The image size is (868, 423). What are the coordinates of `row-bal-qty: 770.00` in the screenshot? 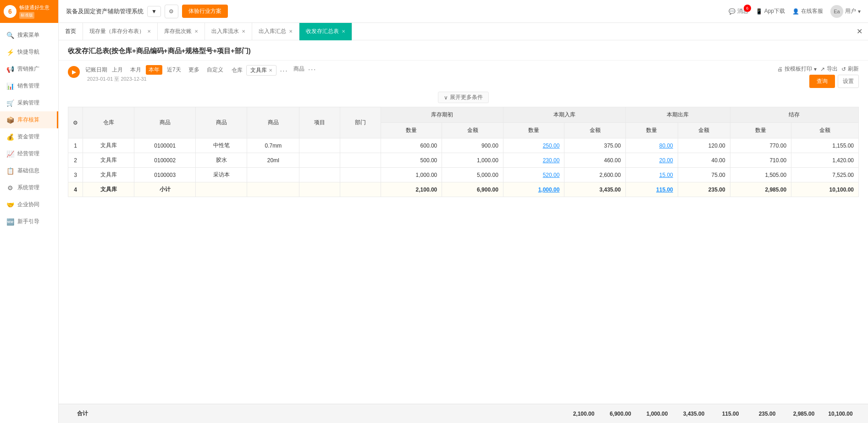 It's located at (761, 146).